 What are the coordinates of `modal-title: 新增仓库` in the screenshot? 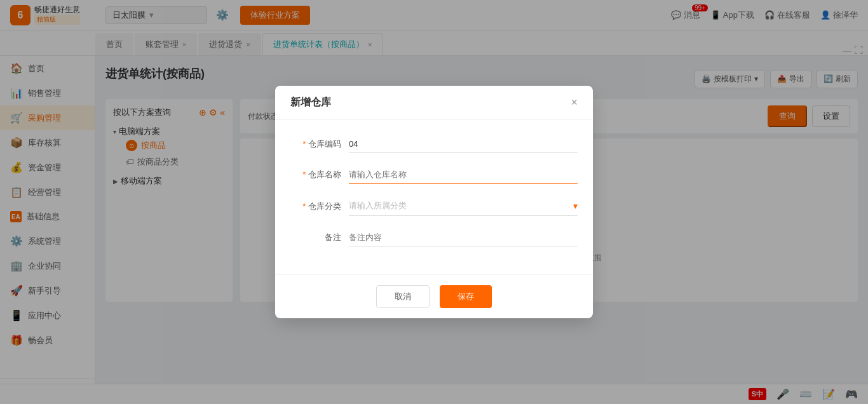 It's located at (311, 103).